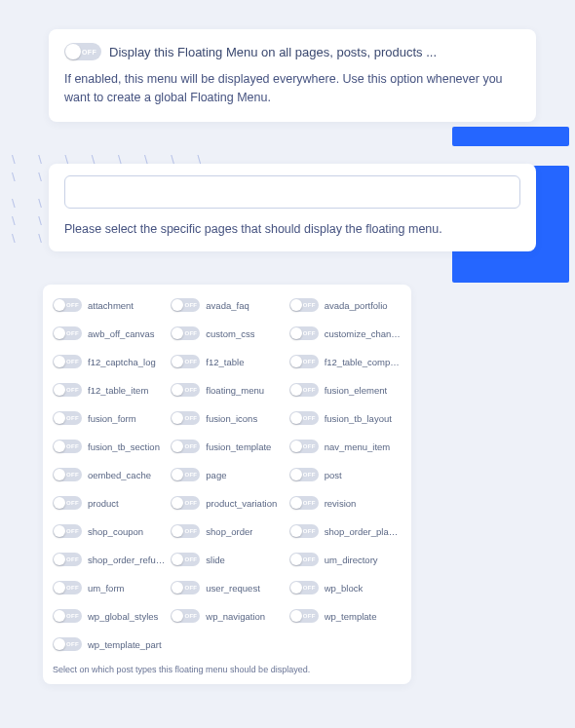  What do you see at coordinates (292, 90) in the screenshot?
I see `global-display-description: If enabled, this menu will be displayed …` at bounding box center [292, 90].